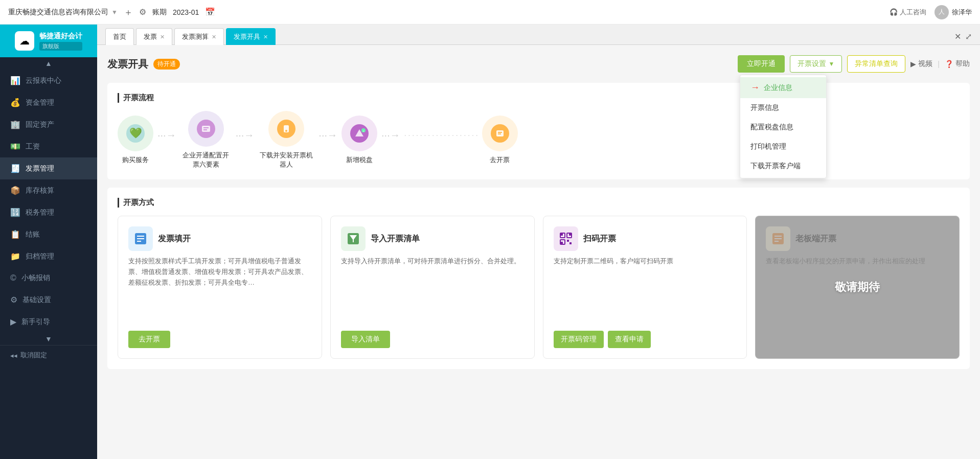  Describe the element at coordinates (968, 37) in the screenshot. I see `maximize-icon: ⤢` at that location.